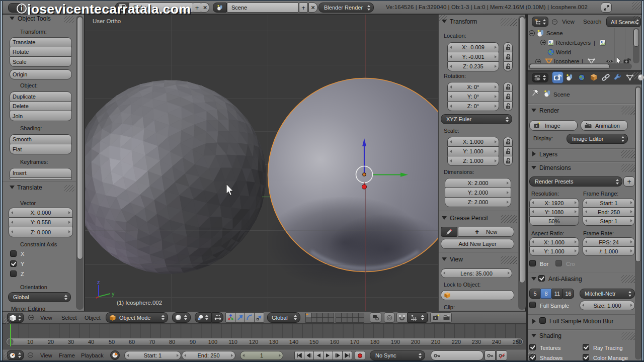 Image resolution: width=644 pixels, height=362 pixels. What do you see at coordinates (314, 342) in the screenshot?
I see `svg-text: 150` at bounding box center [314, 342].